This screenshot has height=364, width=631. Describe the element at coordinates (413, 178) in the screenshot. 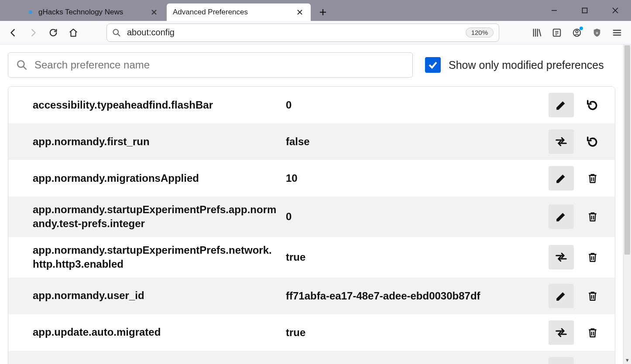

I see `pref-value: 10` at that location.